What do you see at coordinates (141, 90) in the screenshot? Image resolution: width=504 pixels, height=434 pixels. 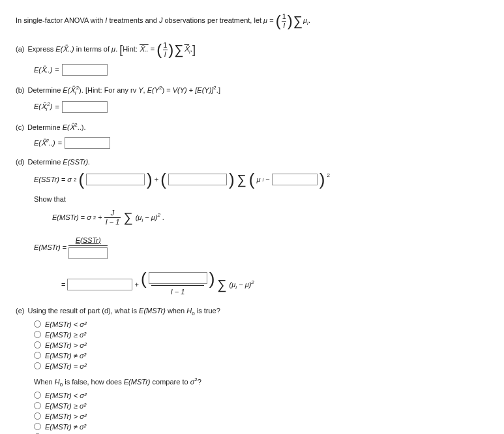 I see `b-Y: Y` at bounding box center [141, 90].